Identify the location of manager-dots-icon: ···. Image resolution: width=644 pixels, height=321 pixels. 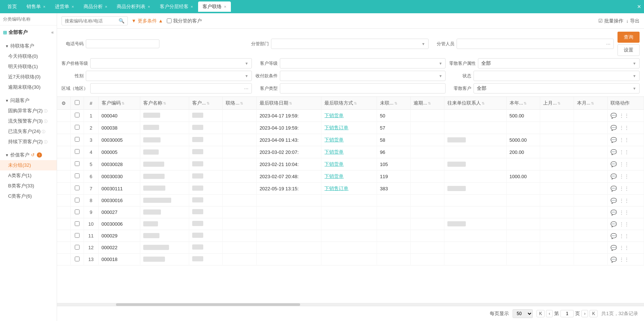
(608, 44).